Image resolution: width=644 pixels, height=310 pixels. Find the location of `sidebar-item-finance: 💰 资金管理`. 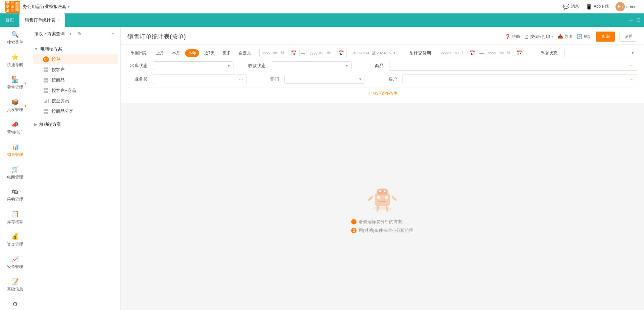

sidebar-item-finance: 💰 资金管理 is located at coordinates (15, 240).